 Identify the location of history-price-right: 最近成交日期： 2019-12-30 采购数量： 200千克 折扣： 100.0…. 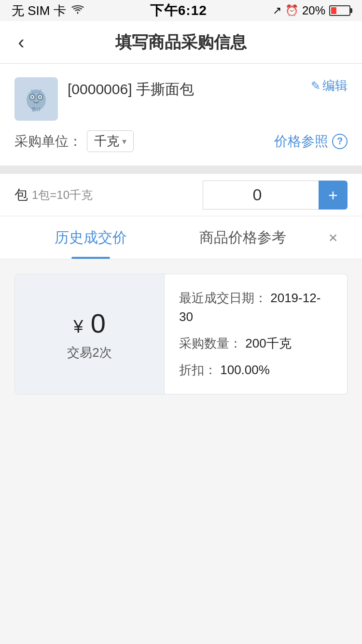
(256, 334).